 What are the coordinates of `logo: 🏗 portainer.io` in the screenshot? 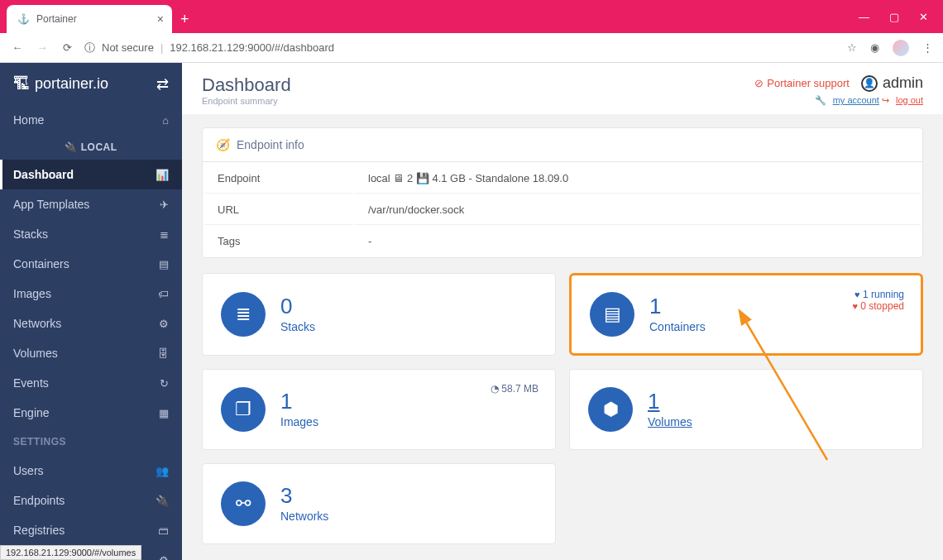 It's located at (61, 84).